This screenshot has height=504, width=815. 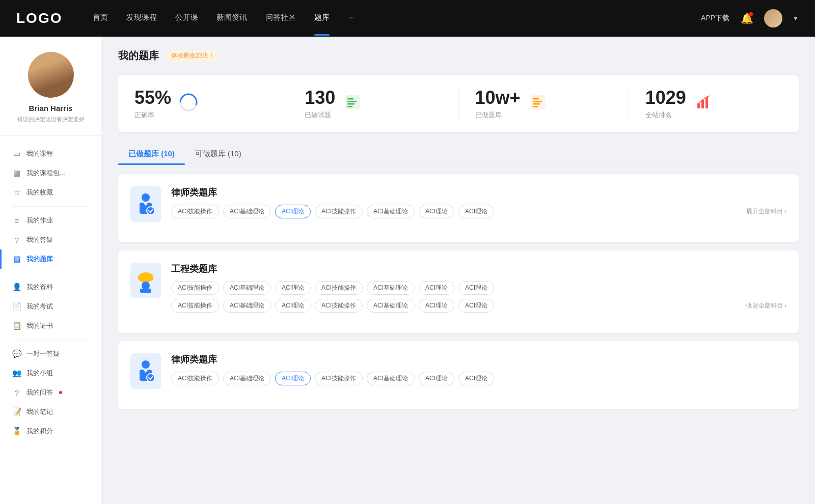 What do you see at coordinates (351, 18) in the screenshot?
I see `nav-more: ···` at bounding box center [351, 18].